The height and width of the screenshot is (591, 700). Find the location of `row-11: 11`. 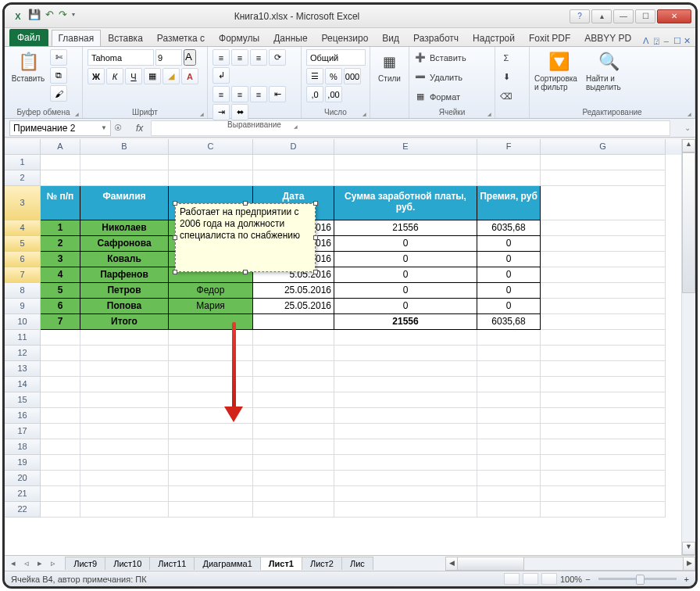

row-11: 11 is located at coordinates (23, 338).